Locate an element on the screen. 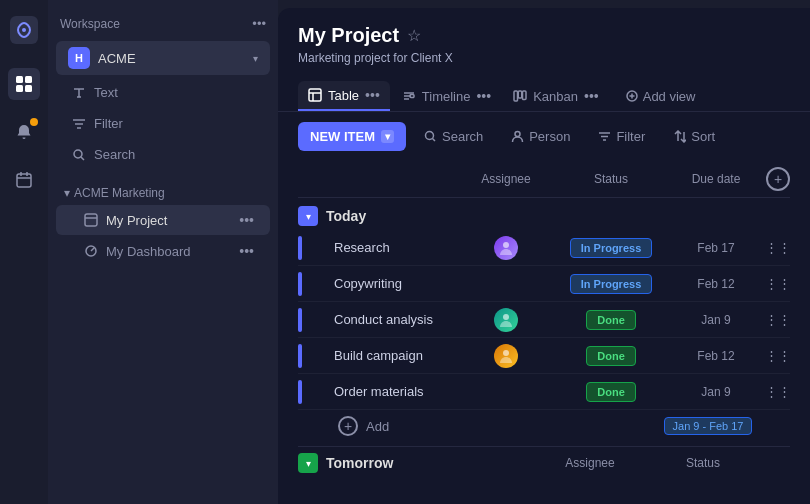 Image resolution: width=810 pixels, height=504 pixels. my-dashboard-label: My Dashboard is located at coordinates (168, 252).